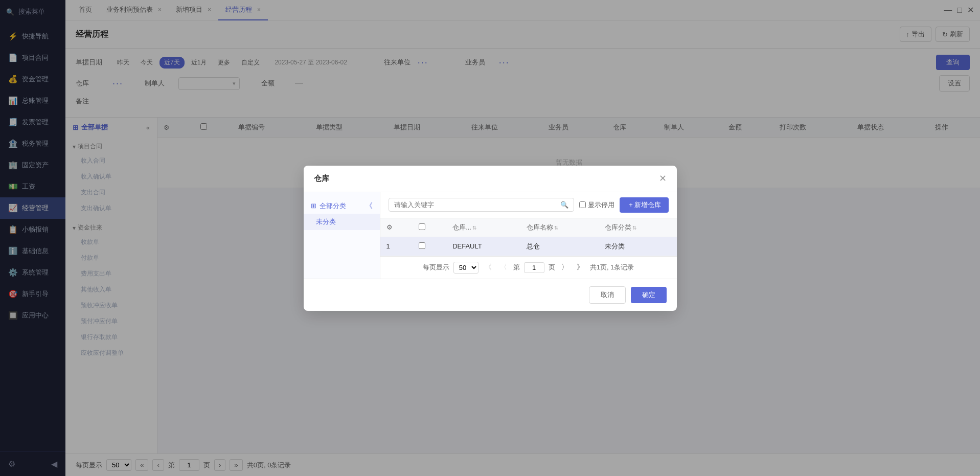 This screenshot has width=980, height=476. I want to click on modal-first-page: 《, so click(488, 267).